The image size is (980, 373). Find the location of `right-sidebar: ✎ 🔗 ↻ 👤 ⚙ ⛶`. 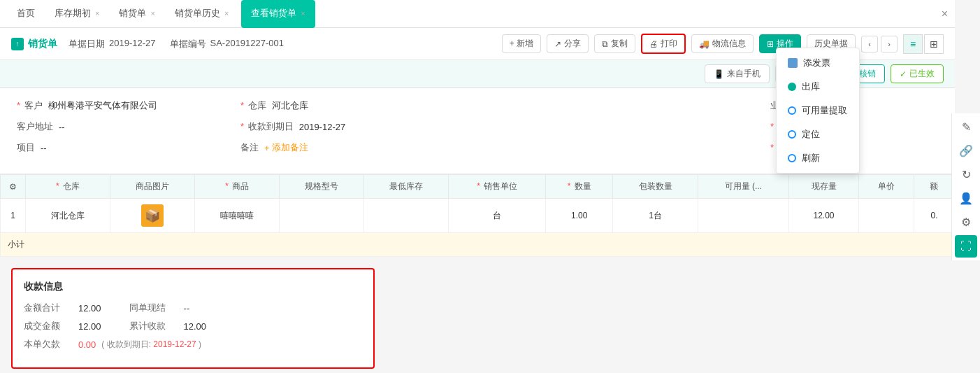

right-sidebar: ✎ 🔗 ↻ 👤 ⚙ ⛶ is located at coordinates (966, 187).